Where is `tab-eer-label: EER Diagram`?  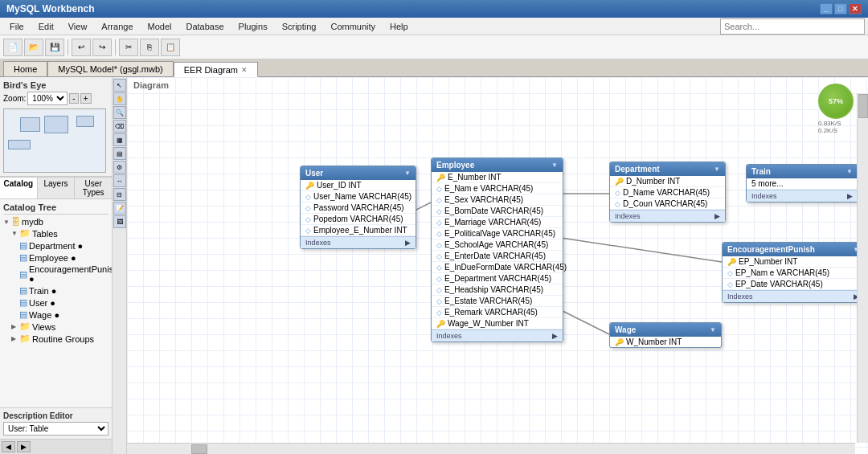
tab-eer-label: EER Diagram is located at coordinates (211, 70).